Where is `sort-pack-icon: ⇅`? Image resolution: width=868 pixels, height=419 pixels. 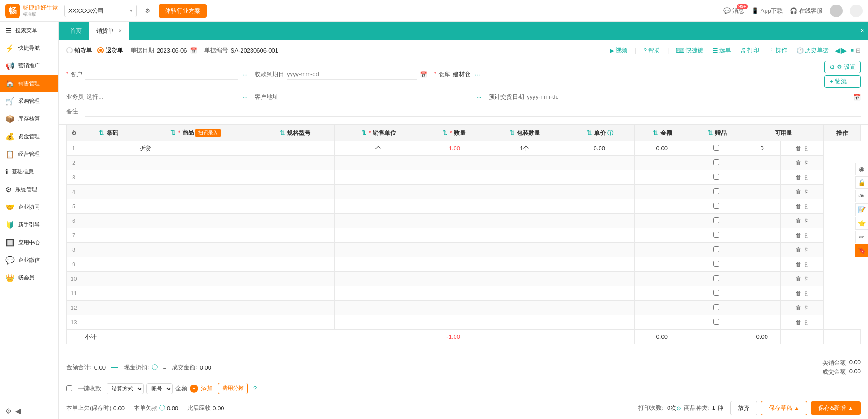
sort-pack-icon: ⇅ is located at coordinates (512, 133).